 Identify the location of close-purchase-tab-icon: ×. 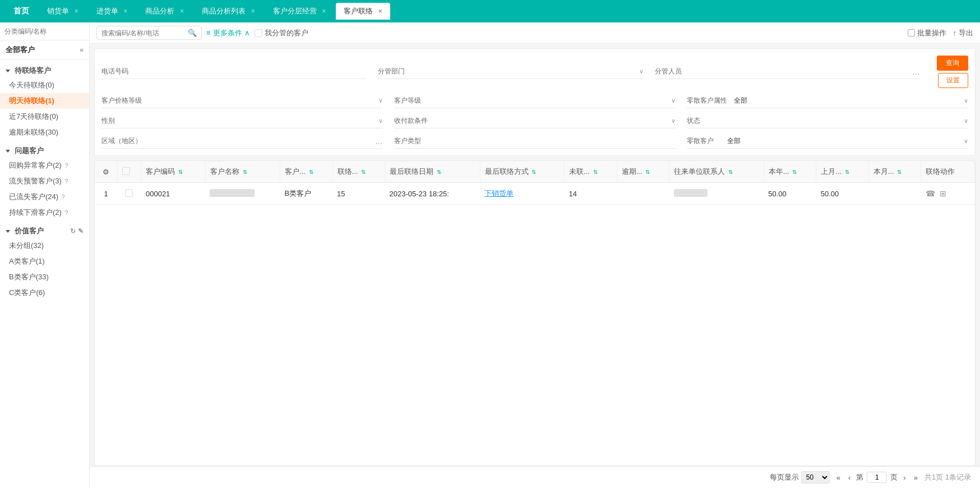
(126, 11).